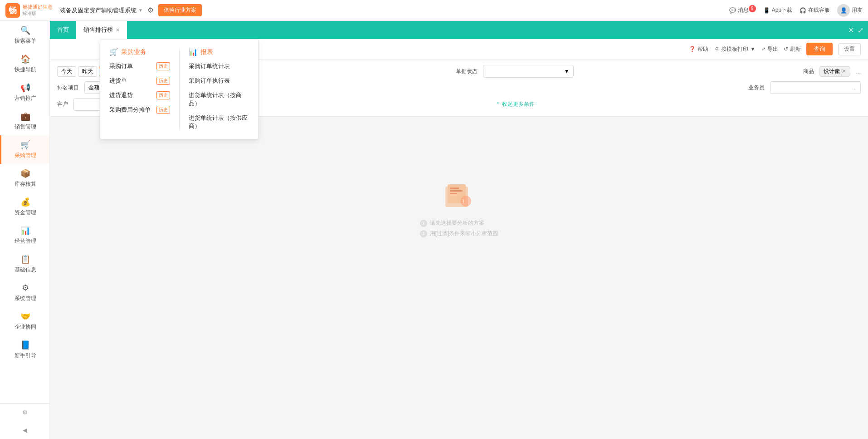  I want to click on goods-tag-close: ✕, so click(844, 71).